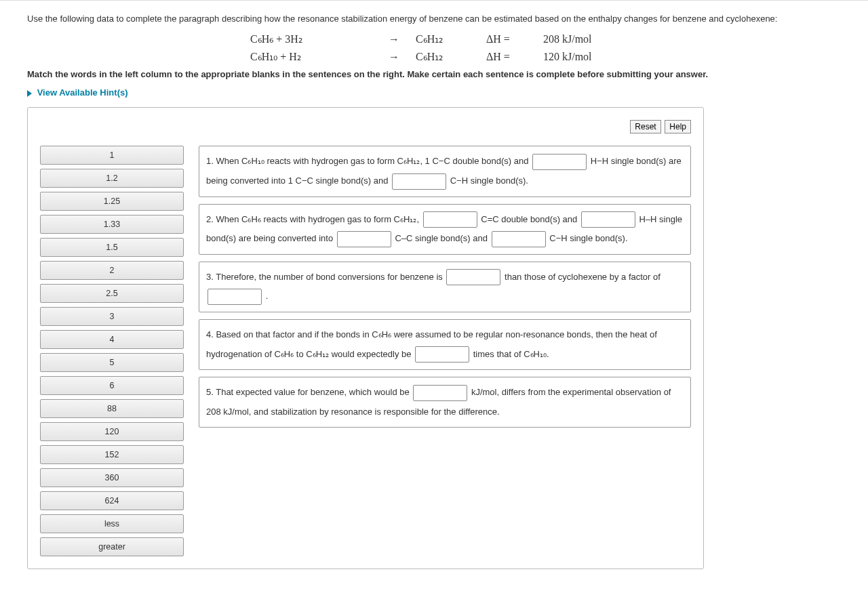 This screenshot has width=868, height=599. Describe the element at coordinates (112, 155) in the screenshot. I see `word-tile: 1` at that location.